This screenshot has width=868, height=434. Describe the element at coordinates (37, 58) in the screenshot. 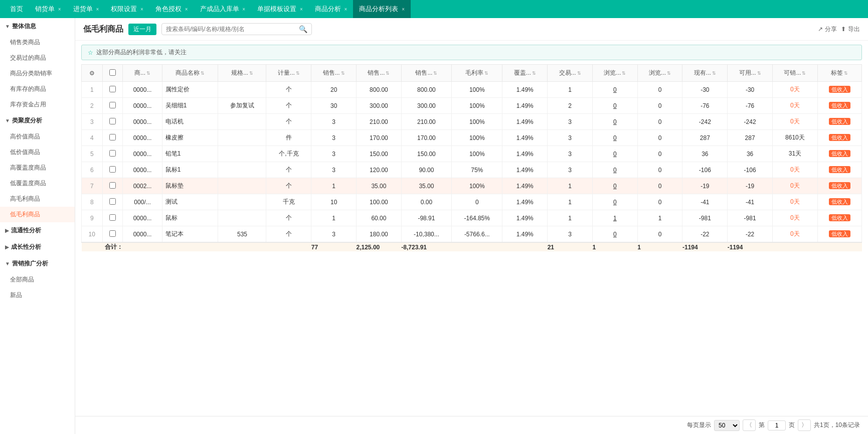

I see `sidebar-item-traded-goods: 交易过的商品` at that location.